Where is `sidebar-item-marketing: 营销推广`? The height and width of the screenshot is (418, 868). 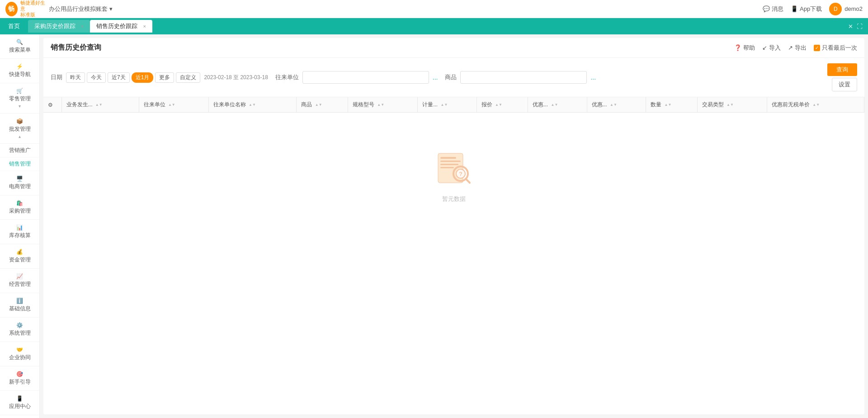 sidebar-item-marketing: 营销推广 is located at coordinates (20, 151).